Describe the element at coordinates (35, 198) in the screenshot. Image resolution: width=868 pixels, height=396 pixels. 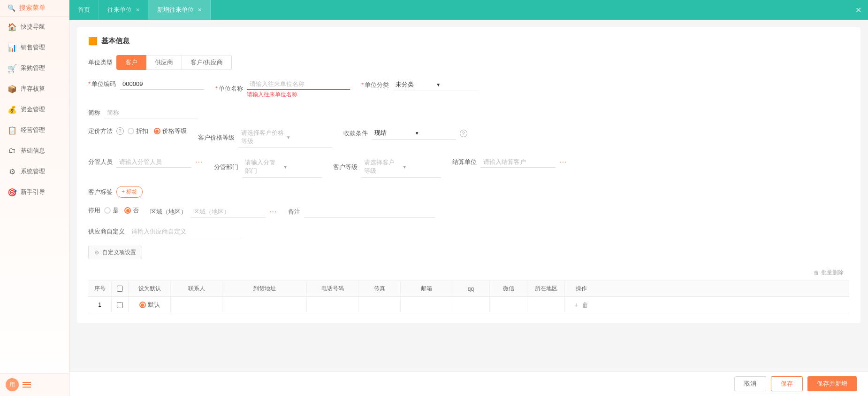
I see `sidebar: 🔍 搜索菜单 🏠快捷导航📊销售管理🛒采购管理📦库存核算💰资金管理📋经营管理🗂基础…` at that location.